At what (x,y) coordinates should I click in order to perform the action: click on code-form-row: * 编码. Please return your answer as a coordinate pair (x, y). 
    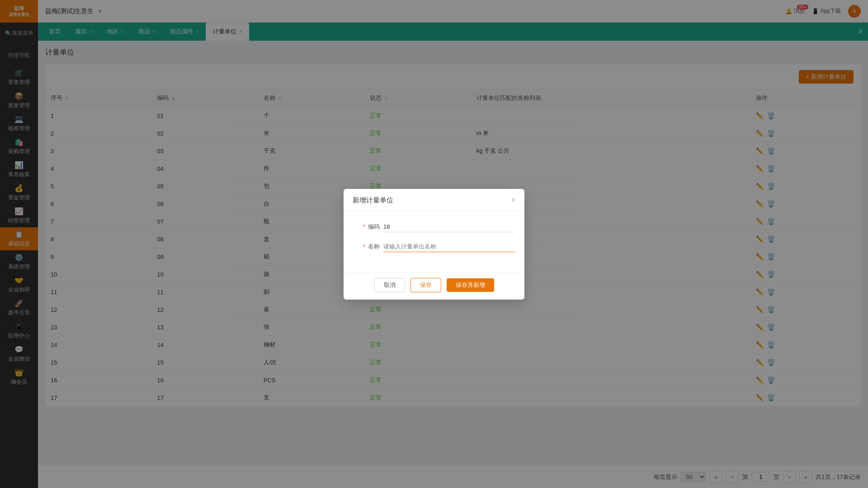
    Looking at the image, I should click on (434, 227).